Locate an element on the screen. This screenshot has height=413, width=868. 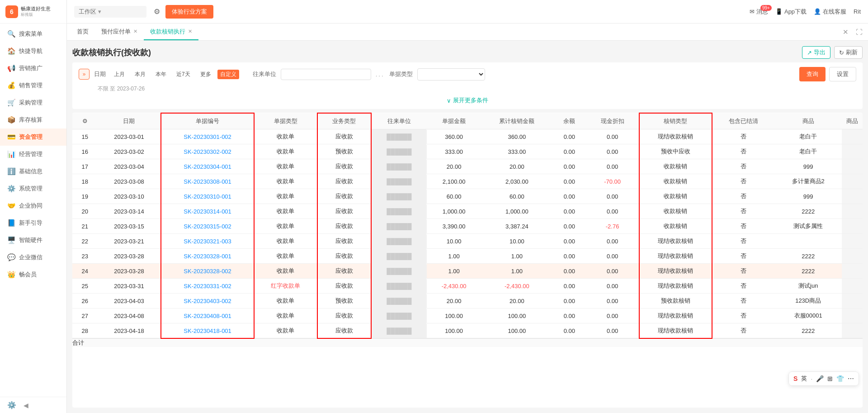
verify-tab-close: ✕ is located at coordinates (190, 32).